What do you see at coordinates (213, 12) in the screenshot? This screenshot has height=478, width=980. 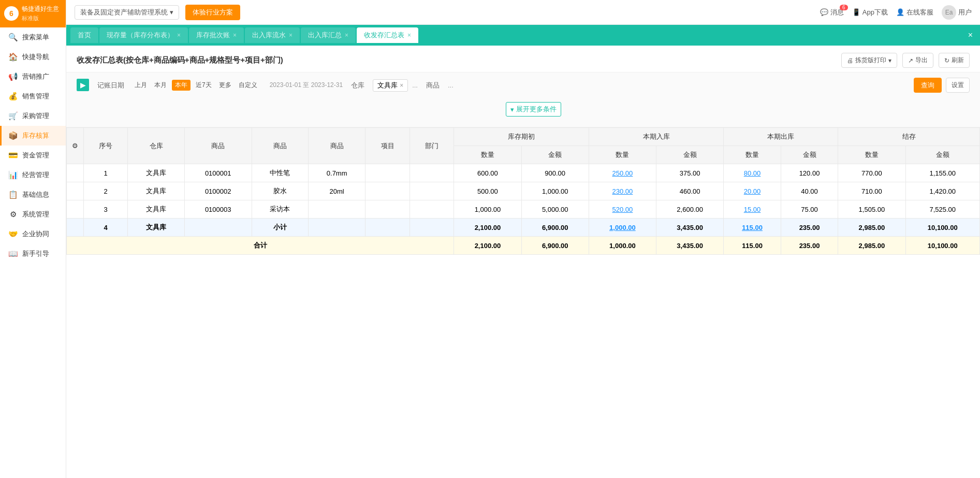 I see `experience-button: 体验行业方案` at bounding box center [213, 12].